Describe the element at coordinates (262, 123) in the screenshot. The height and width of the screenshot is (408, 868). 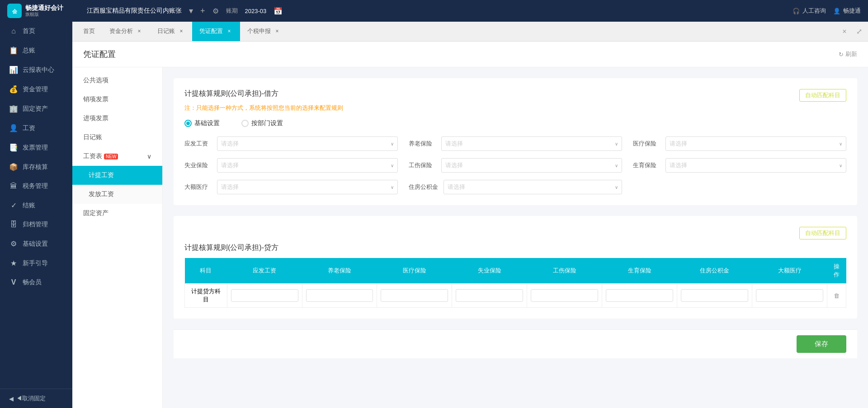
I see `radio-by-dept: 按部门设置` at that location.